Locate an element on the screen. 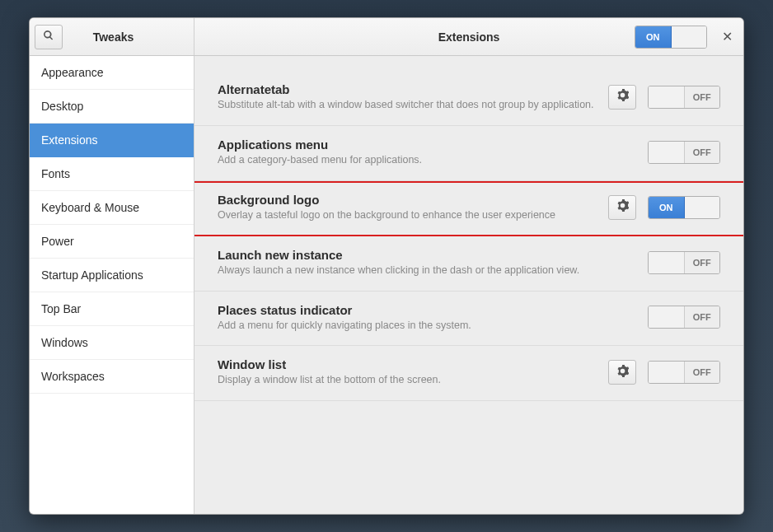 The width and height of the screenshot is (773, 532). extension-title: Window list is located at coordinates (407, 364).